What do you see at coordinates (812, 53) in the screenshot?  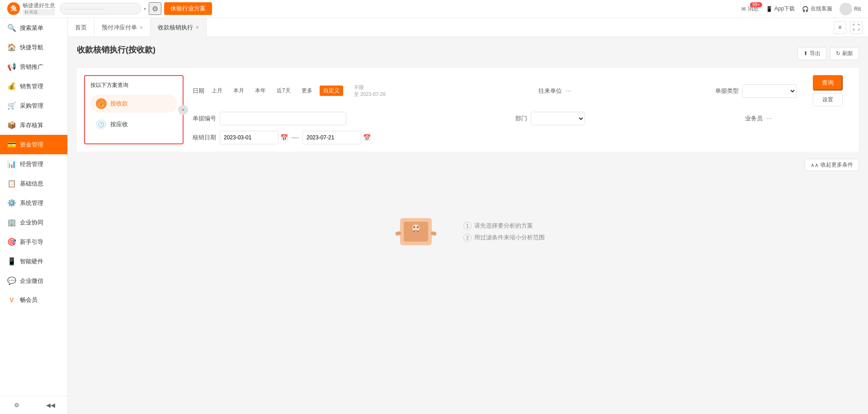 I see `export-button: ⬆ 导出` at bounding box center [812, 53].